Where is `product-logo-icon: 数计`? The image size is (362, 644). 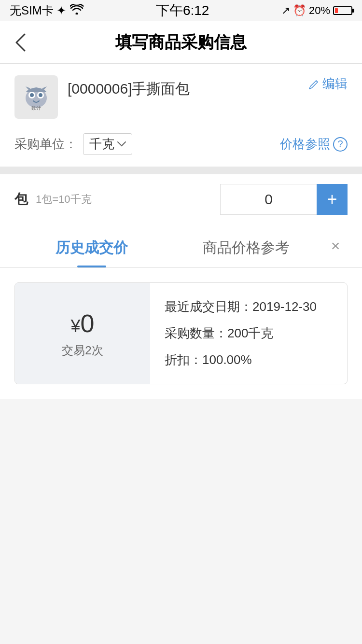
product-logo-icon: 数计 is located at coordinates (36, 97).